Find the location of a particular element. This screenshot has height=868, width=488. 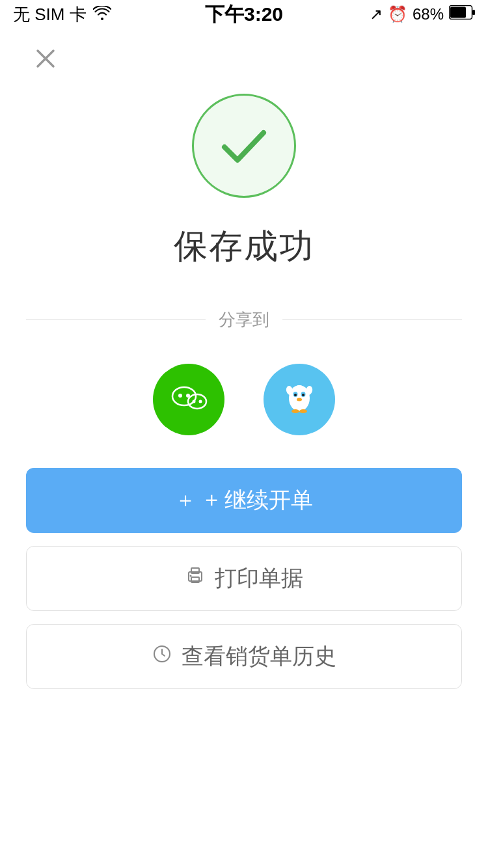

history-icon is located at coordinates (162, 657).